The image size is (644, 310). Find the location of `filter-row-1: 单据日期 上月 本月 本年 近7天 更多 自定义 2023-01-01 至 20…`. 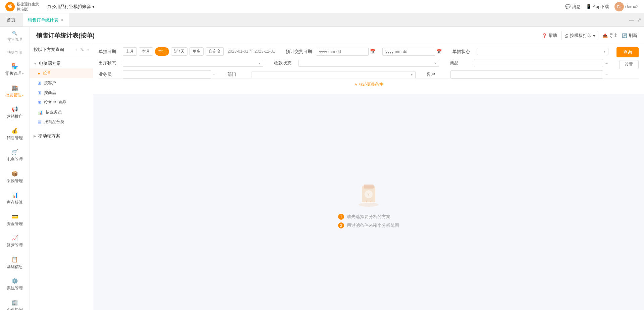

filter-row-1: 单据日期 上月 本月 本年 近7天 更多 自定义 2023-01-01 至 20… is located at coordinates (354, 52).